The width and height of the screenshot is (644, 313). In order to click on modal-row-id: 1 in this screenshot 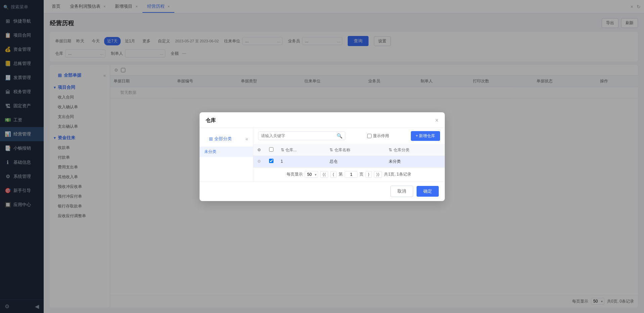, I will do `click(302, 161)`.